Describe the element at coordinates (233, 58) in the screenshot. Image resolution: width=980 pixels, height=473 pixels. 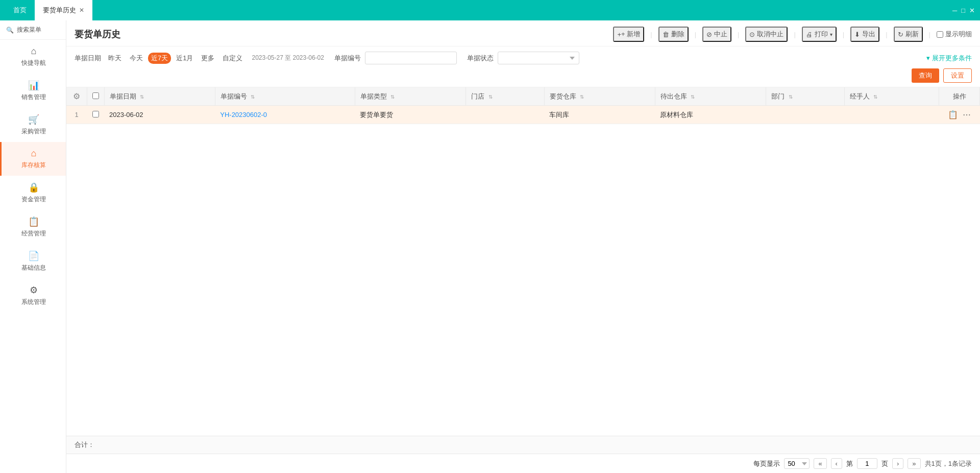
I see `date-option-custom: 自定义` at that location.